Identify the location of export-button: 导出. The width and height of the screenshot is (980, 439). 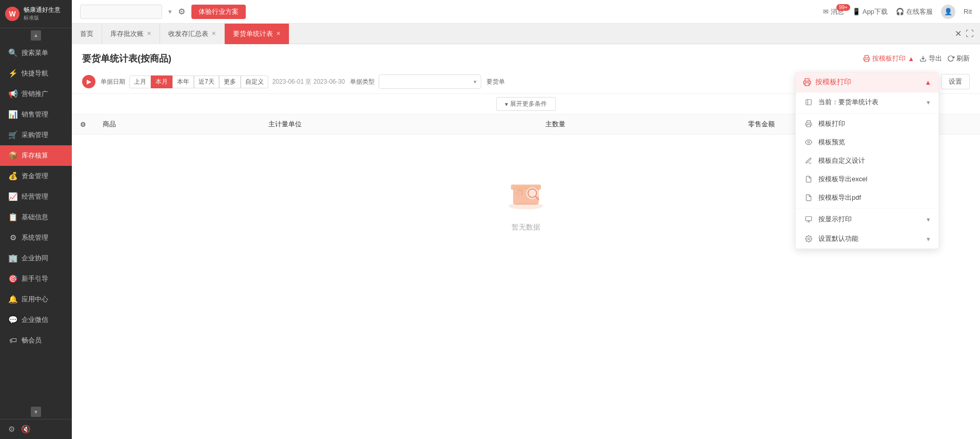
(931, 59).